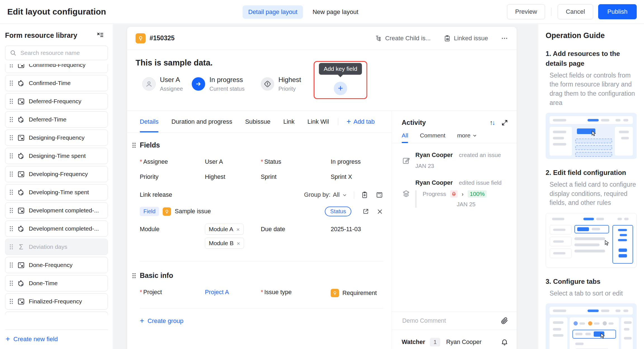  I want to click on guide-step1-title: 1. Add resources to the details page, so click(591, 59).